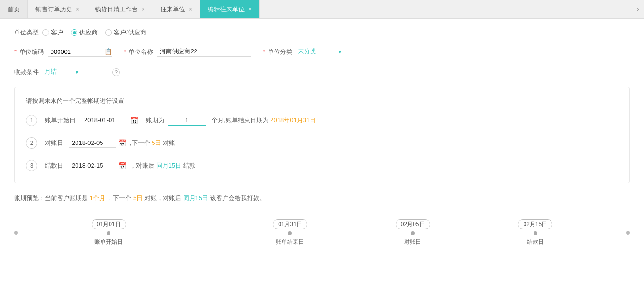 Image resolution: width=644 pixels, height=287 pixels. What do you see at coordinates (60, 120) in the screenshot?
I see `period-row1-label: 账单开始日` at bounding box center [60, 120].